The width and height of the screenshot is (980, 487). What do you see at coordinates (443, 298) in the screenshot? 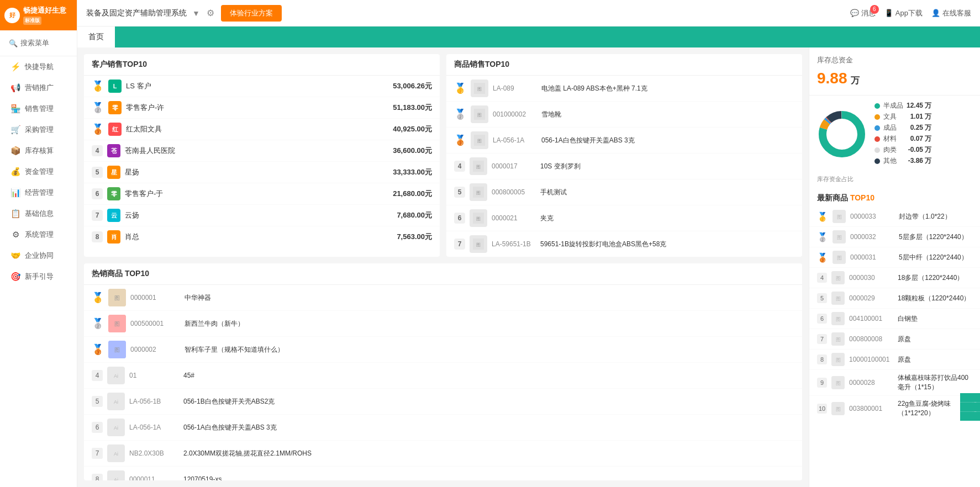
I see `list-item: 🥇 图 0000001 中华神器` at bounding box center [443, 298].